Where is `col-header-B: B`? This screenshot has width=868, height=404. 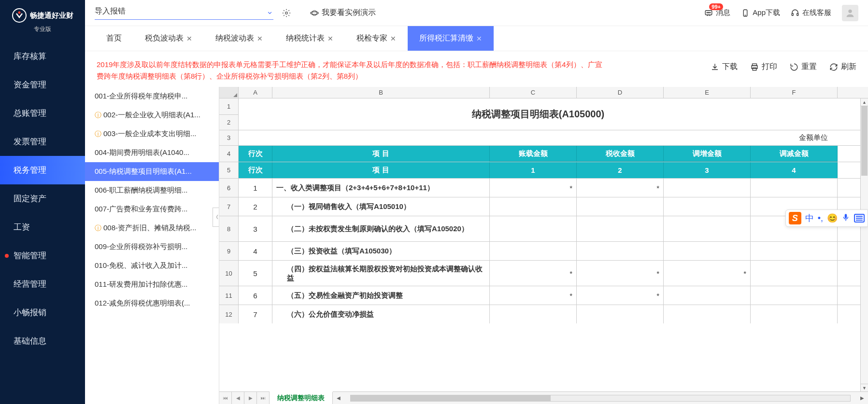
col-header-B: B is located at coordinates (381, 93).